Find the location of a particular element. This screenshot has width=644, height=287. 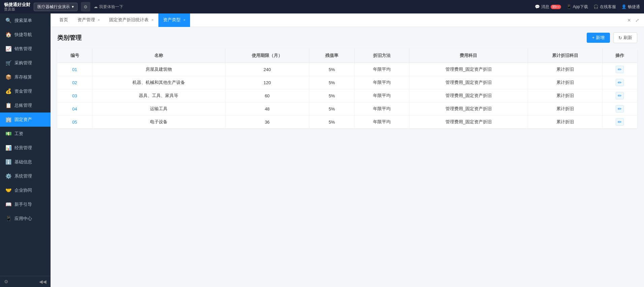

refresh-button: ↻ 刷新 is located at coordinates (625, 38).